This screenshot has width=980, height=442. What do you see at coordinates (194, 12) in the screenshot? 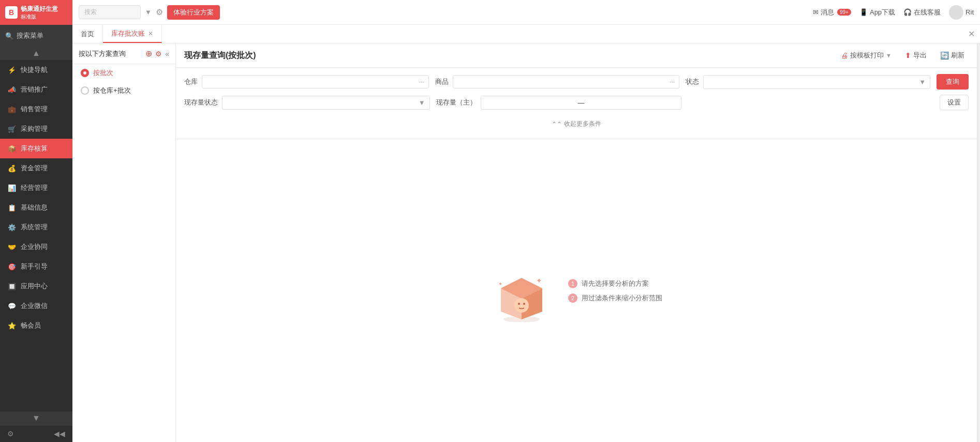
I see `experience-industry-btn: 体验行业方案` at bounding box center [194, 12].